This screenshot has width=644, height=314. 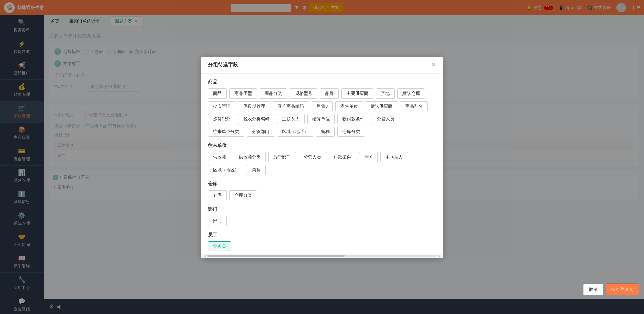 I want to click on field-tag-tax-code: 税收分类编码, so click(x=256, y=119).